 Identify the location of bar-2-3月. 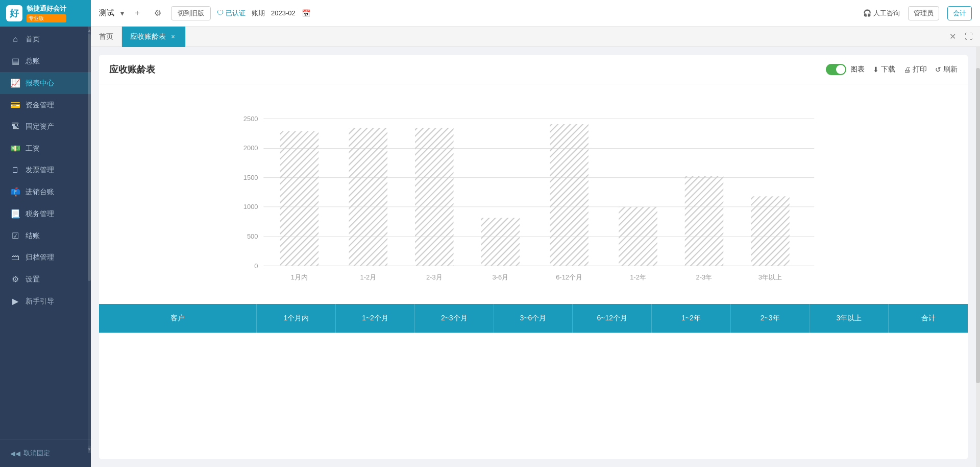
(434, 197).